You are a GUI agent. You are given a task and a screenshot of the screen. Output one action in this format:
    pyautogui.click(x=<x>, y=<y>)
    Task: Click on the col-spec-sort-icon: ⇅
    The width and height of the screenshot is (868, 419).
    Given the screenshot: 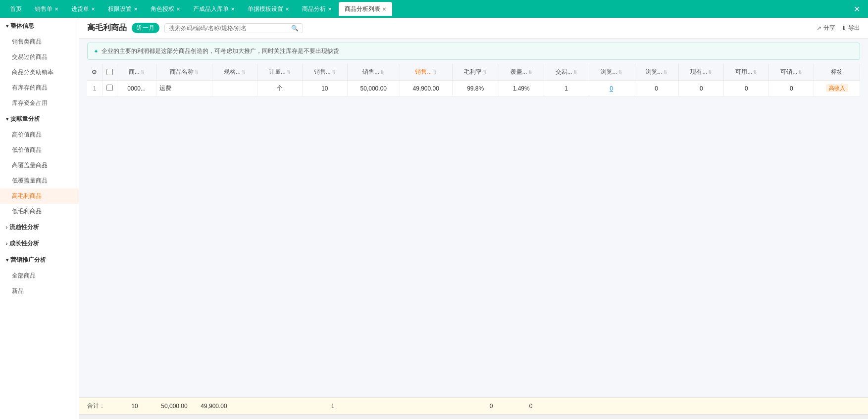 What is the action you would take?
    pyautogui.click(x=244, y=72)
    